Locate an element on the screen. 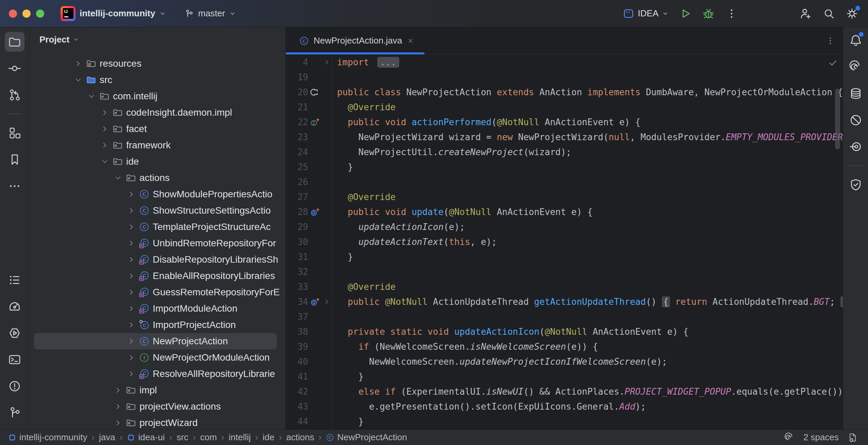 The image size is (868, 445). code-line-24: 24 NewProjectUtil.createNewProject(wizar… is located at coordinates (564, 152).